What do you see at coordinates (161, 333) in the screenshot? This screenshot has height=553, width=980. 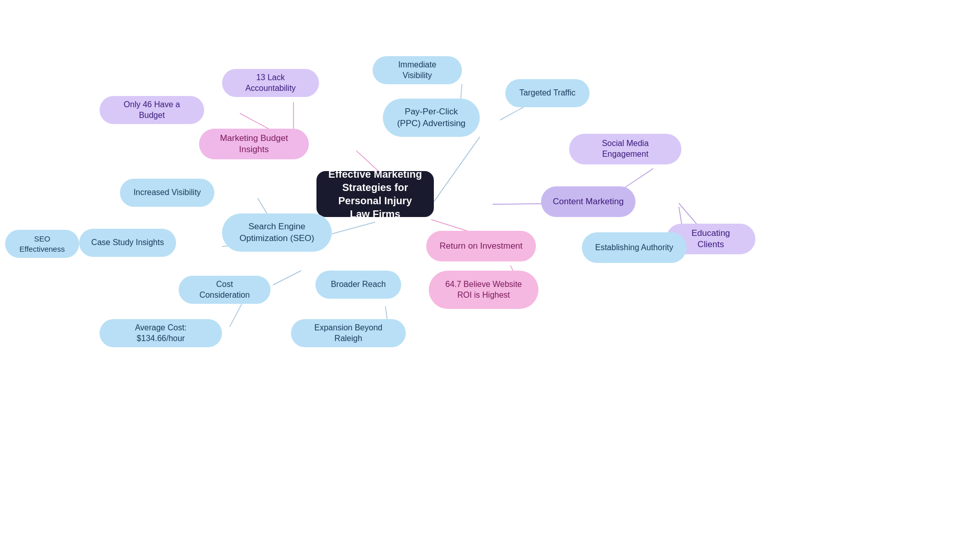 I see `avg-cost-node: Average Cost: $134.66/hour` at bounding box center [161, 333].